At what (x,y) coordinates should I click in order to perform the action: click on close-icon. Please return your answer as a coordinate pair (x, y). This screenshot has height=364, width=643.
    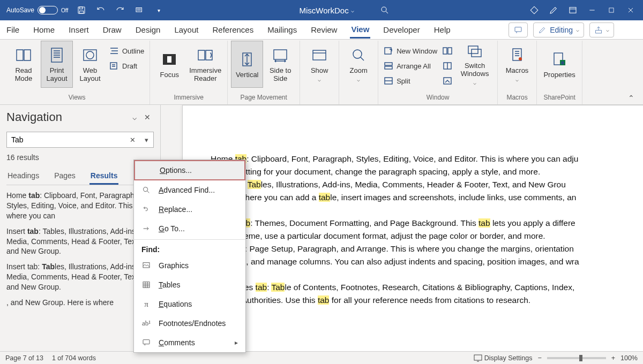
    Looking at the image, I should click on (631, 10).